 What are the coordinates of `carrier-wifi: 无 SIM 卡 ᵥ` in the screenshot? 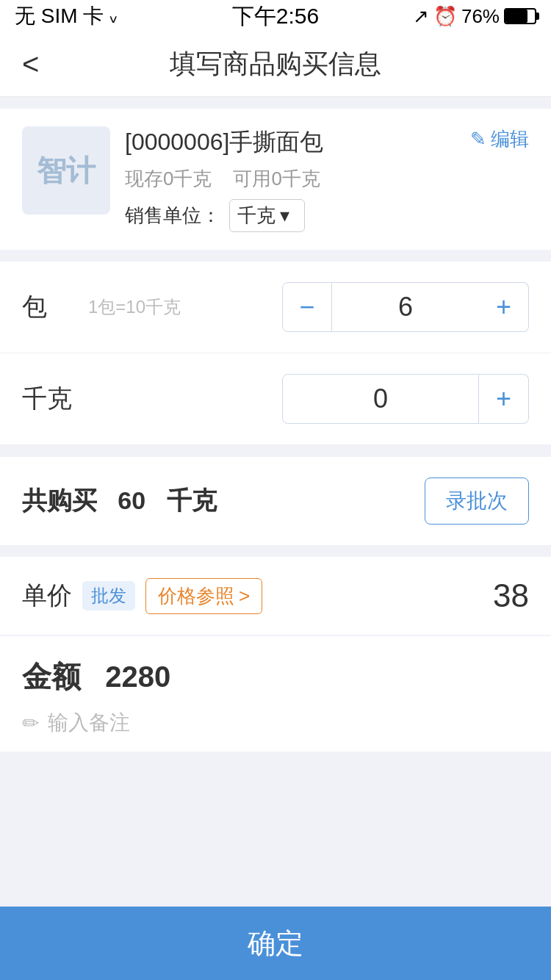 It's located at (66, 16).